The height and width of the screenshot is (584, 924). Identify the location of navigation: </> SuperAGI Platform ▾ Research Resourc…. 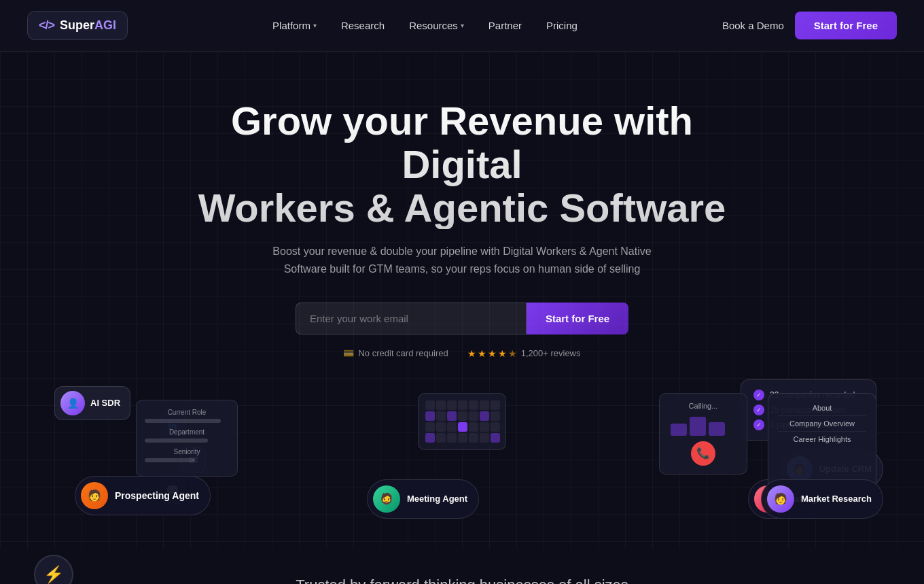
(462, 26).